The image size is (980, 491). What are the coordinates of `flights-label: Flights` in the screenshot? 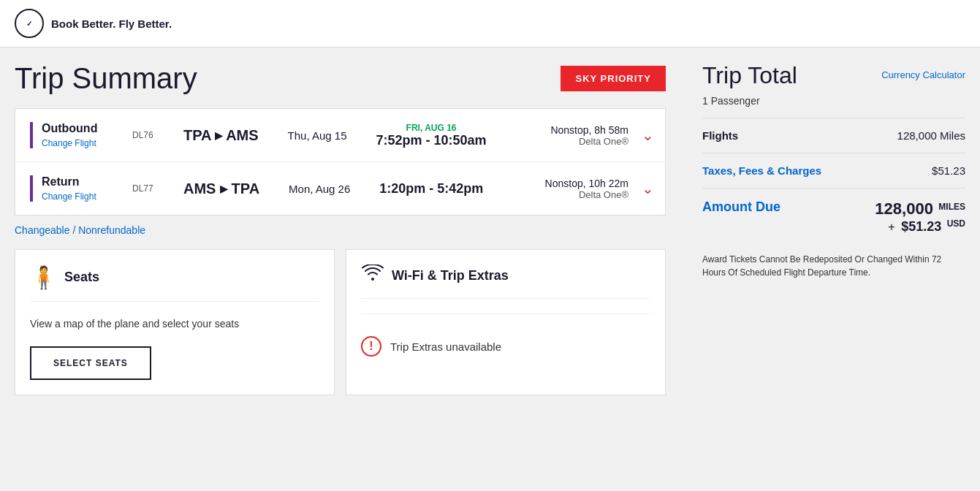 It's located at (721, 136).